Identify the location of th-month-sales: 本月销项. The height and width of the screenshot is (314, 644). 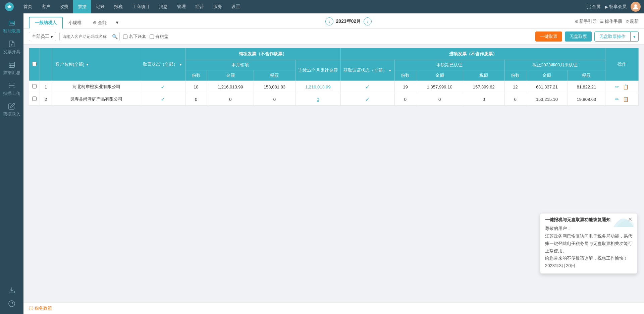
(240, 65).